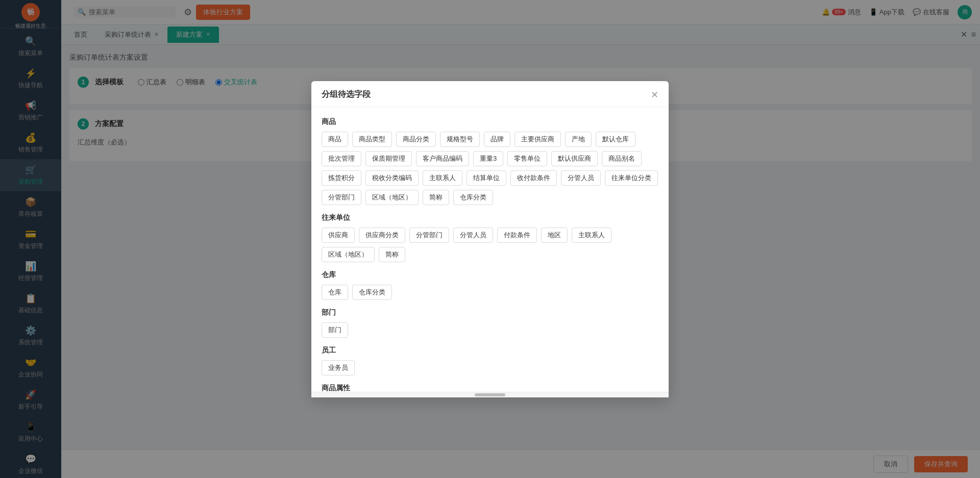 The height and width of the screenshot is (478, 980). I want to click on tag-item-0-6: 产地, so click(578, 139).